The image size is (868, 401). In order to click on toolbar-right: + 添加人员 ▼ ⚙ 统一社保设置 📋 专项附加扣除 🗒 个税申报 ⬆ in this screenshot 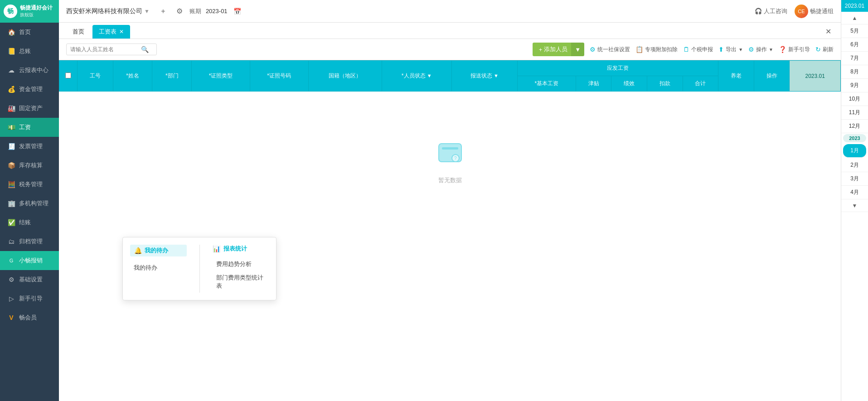, I will do `click(683, 49)`.